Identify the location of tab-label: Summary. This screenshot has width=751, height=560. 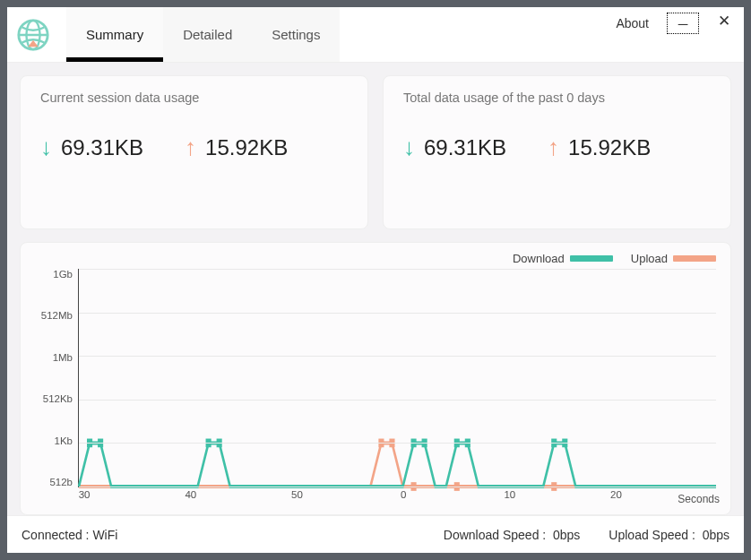
(115, 34).